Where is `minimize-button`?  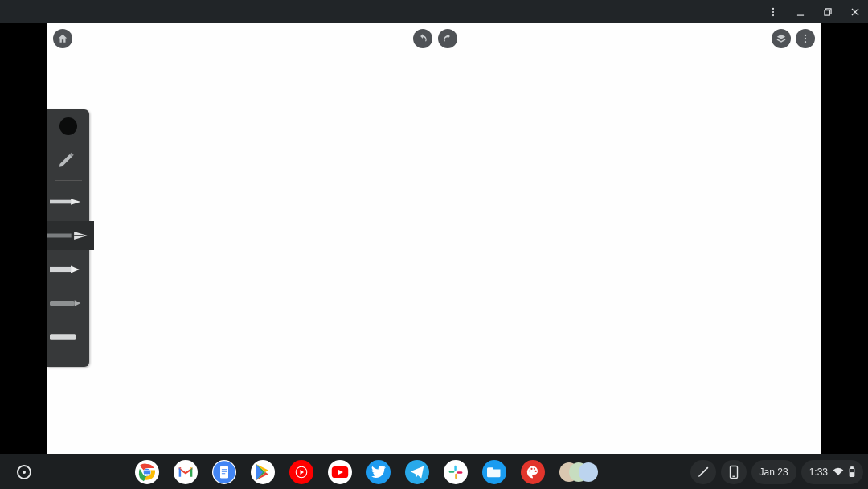
minimize-button is located at coordinates (800, 12).